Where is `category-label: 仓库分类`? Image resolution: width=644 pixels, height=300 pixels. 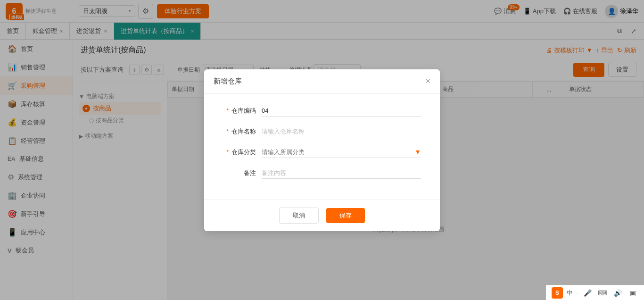
category-label: 仓库分类 is located at coordinates (239, 152).